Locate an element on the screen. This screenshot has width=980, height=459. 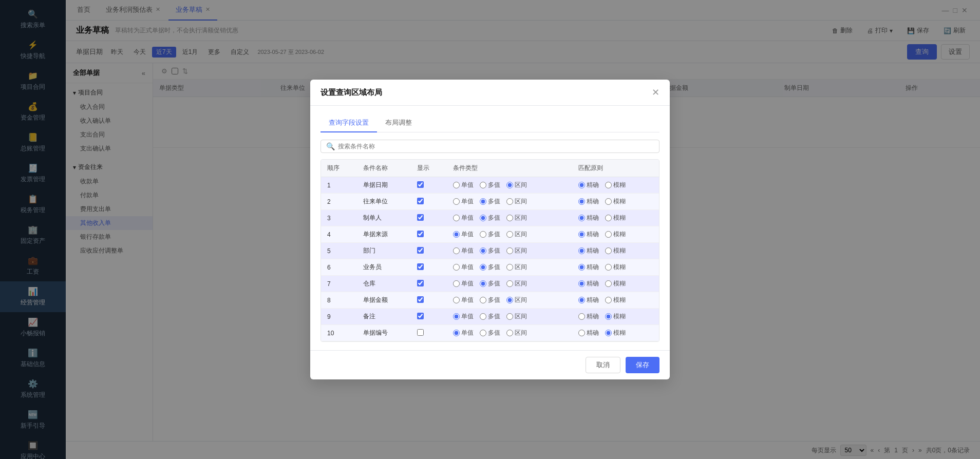
modal-close-button: ✕ is located at coordinates (655, 92).